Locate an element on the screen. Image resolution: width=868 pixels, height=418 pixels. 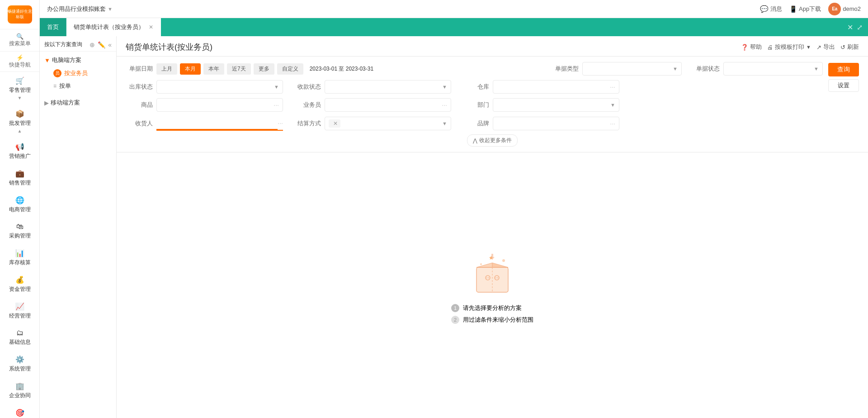
date-custom: 自定义 is located at coordinates (290, 69).